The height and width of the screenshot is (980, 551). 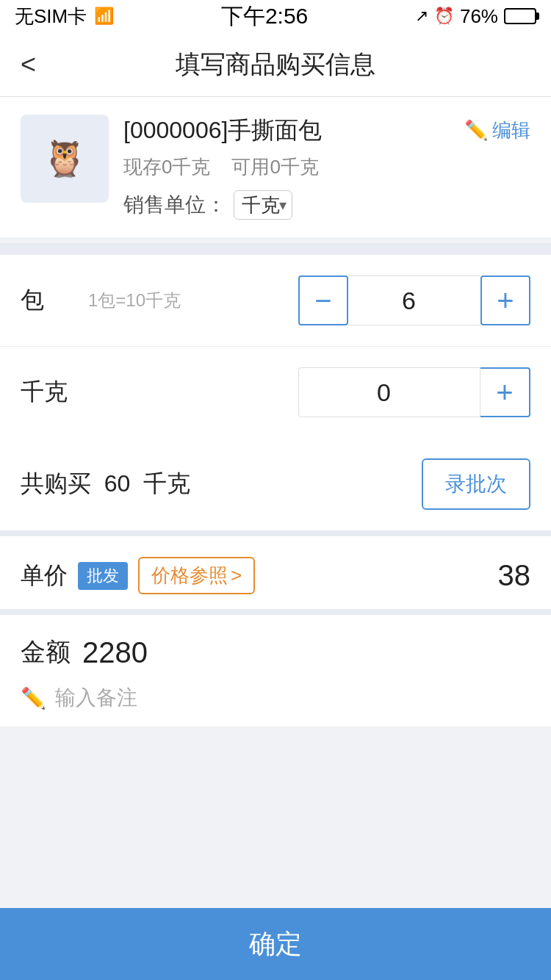 What do you see at coordinates (118, 483) in the screenshot?
I see `total-amount: 60` at bounding box center [118, 483].